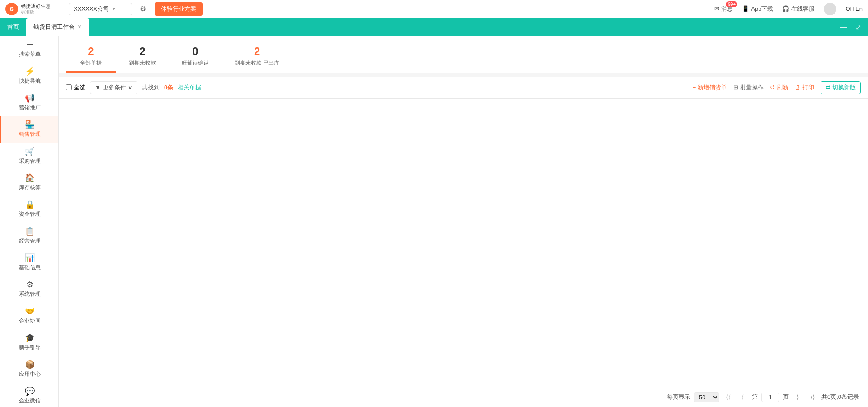 This screenshot has height=407, width=868. What do you see at coordinates (29, 76) in the screenshot?
I see `sidebar-item-shortcut: ⚡ 快捷导航` at bounding box center [29, 76].